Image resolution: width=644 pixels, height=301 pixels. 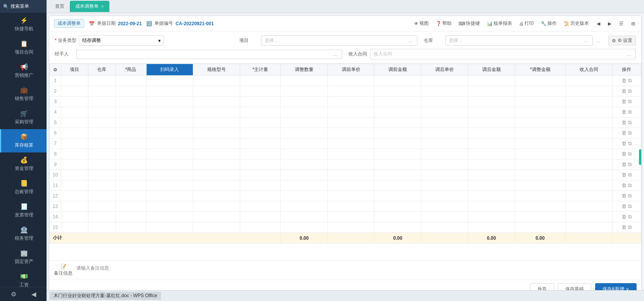 What do you see at coordinates (209, 54) in the screenshot?
I see `handler-select: ...` at bounding box center [209, 54].